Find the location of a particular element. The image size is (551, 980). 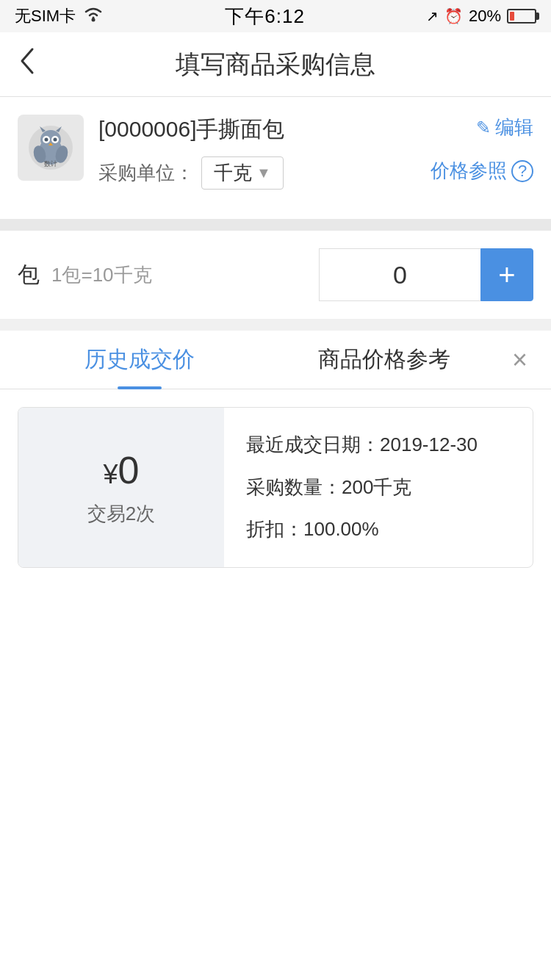

card-price-display: ¥0 is located at coordinates (122, 470).